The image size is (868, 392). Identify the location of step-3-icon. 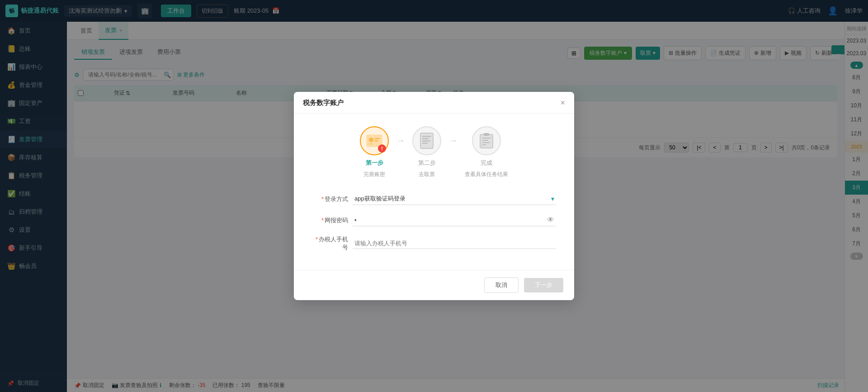
(486, 141).